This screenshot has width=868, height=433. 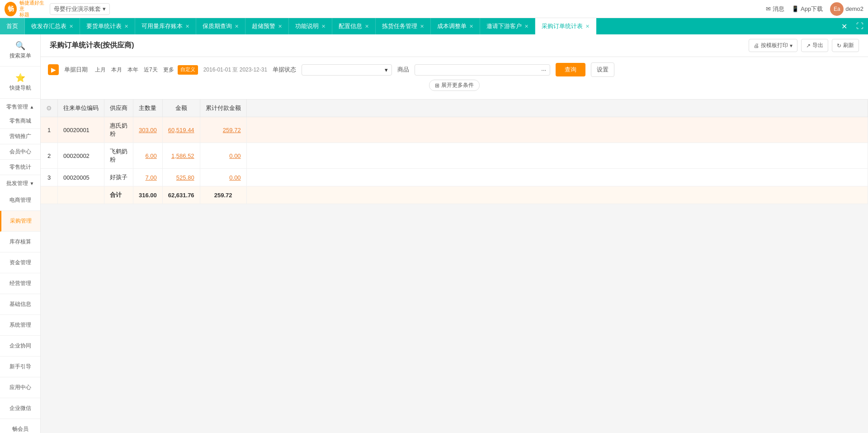 What do you see at coordinates (49, 109) in the screenshot?
I see `col-header-settings: ⚙` at bounding box center [49, 109].